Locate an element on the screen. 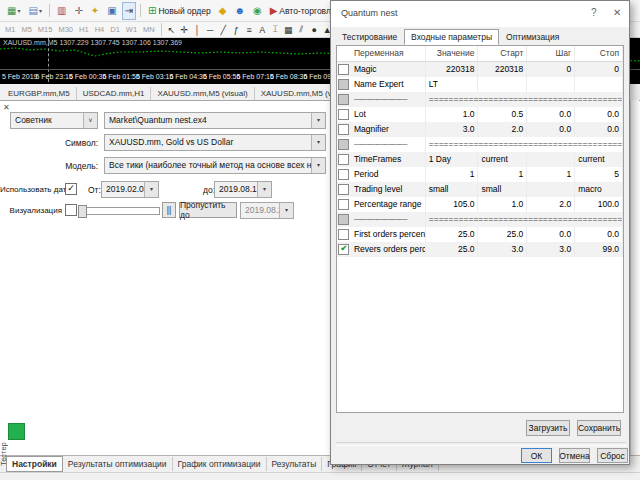 The width and height of the screenshot is (640, 480). param-checkbox: ✔ is located at coordinates (344, 250).